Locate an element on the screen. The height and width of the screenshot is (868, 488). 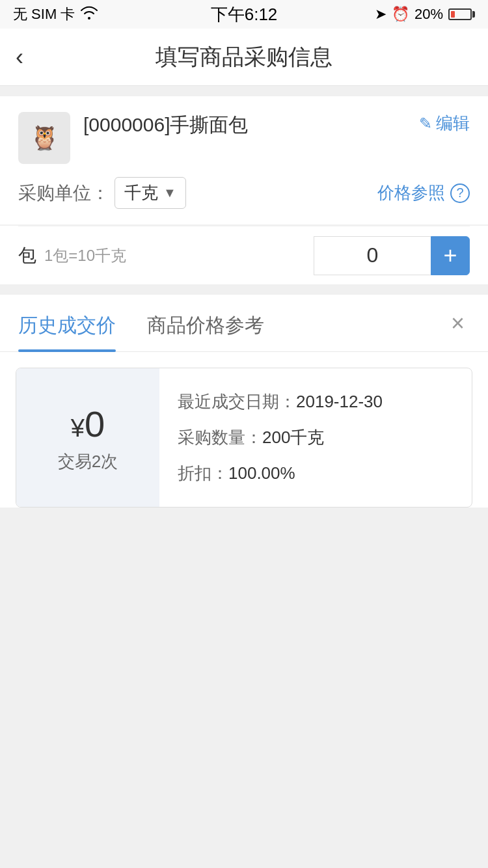
price-ref-help-icon: ? is located at coordinates (460, 193).